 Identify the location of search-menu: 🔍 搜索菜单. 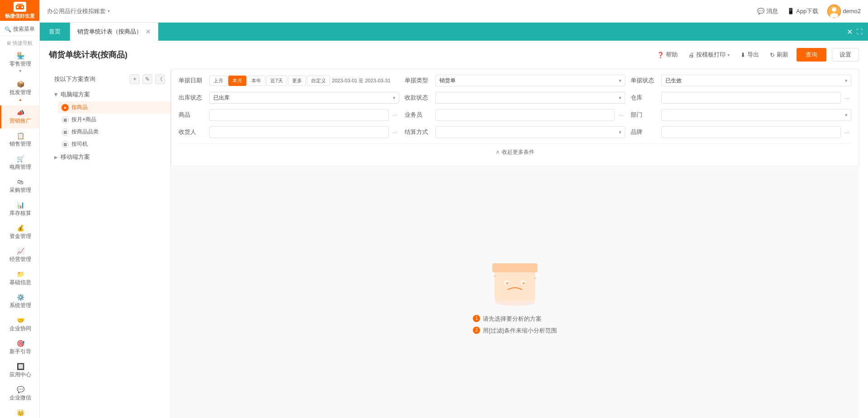
(20, 28).